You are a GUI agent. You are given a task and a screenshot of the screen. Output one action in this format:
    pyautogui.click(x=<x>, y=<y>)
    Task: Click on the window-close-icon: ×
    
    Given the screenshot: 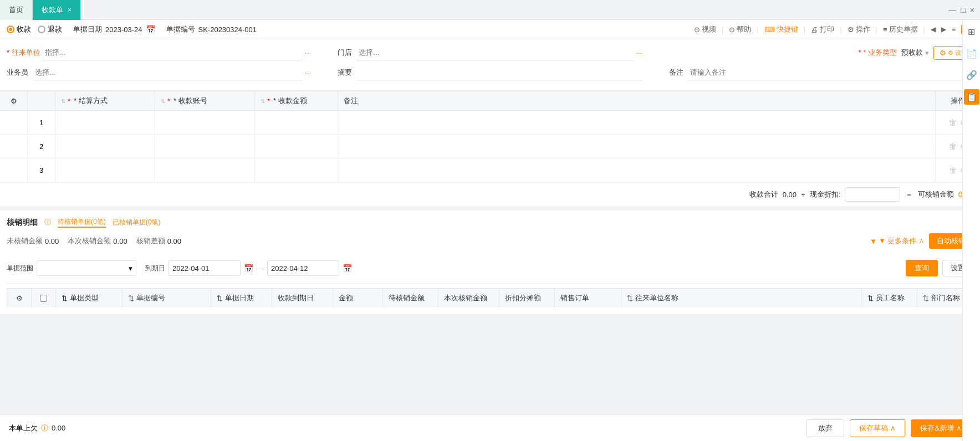 What is the action you would take?
    pyautogui.click(x=972, y=10)
    